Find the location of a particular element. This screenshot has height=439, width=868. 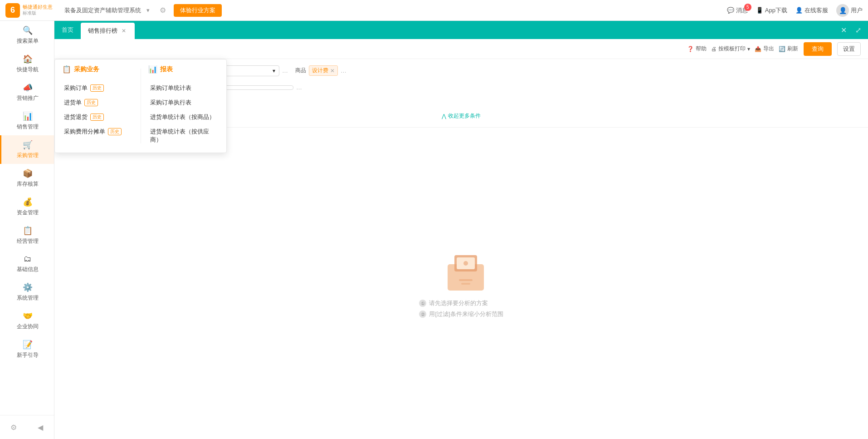

tab-expand-btn: ⤢ is located at coordinates (858, 30).